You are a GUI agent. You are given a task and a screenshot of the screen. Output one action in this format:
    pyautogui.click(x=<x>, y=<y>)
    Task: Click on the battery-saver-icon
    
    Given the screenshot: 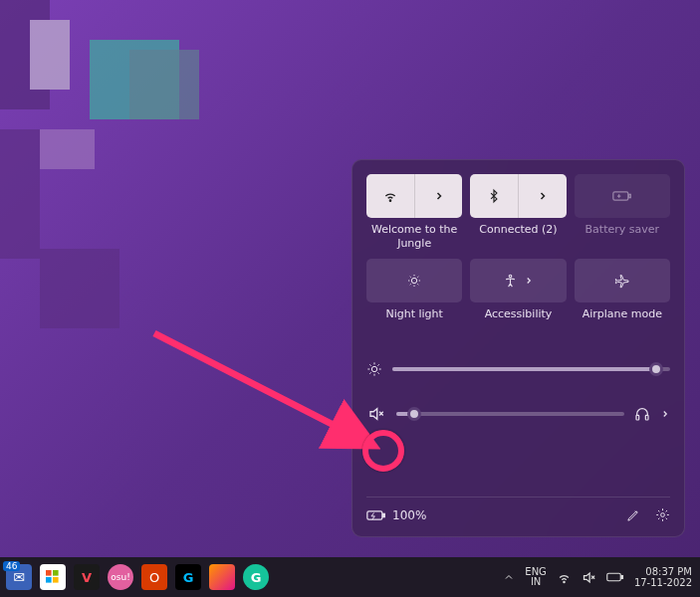 What is the action you would take?
    pyautogui.click(x=622, y=196)
    